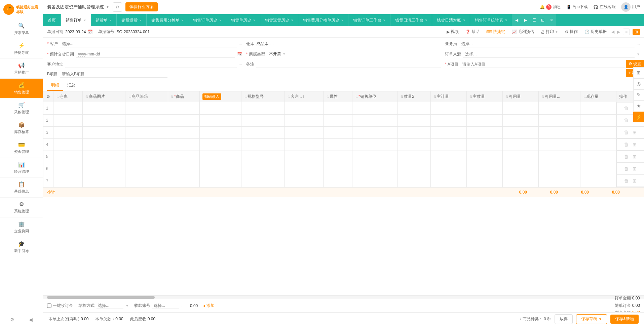 The image size is (644, 325). What do you see at coordinates (111, 20) in the screenshot?
I see `tab-close-sales-invoice: ×` at bounding box center [111, 20].